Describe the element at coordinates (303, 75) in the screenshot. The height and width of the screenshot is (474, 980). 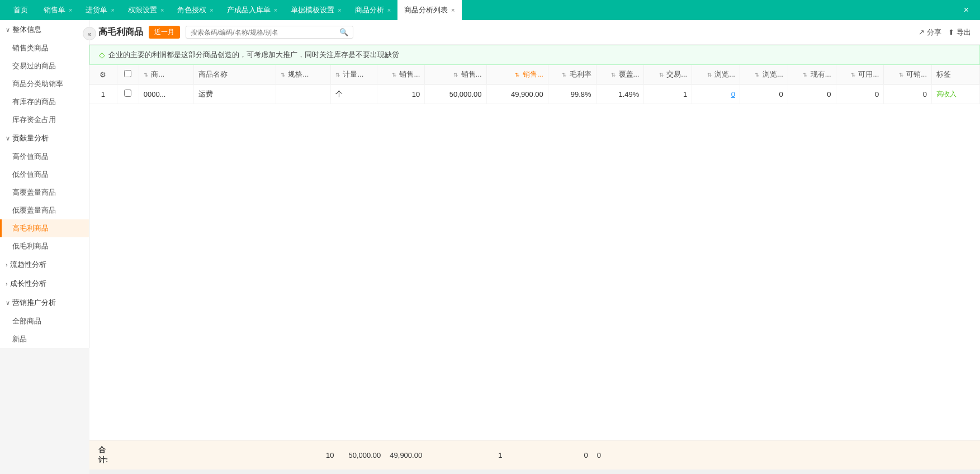
I see `col-header-spec: ⇅ 规格...` at that location.